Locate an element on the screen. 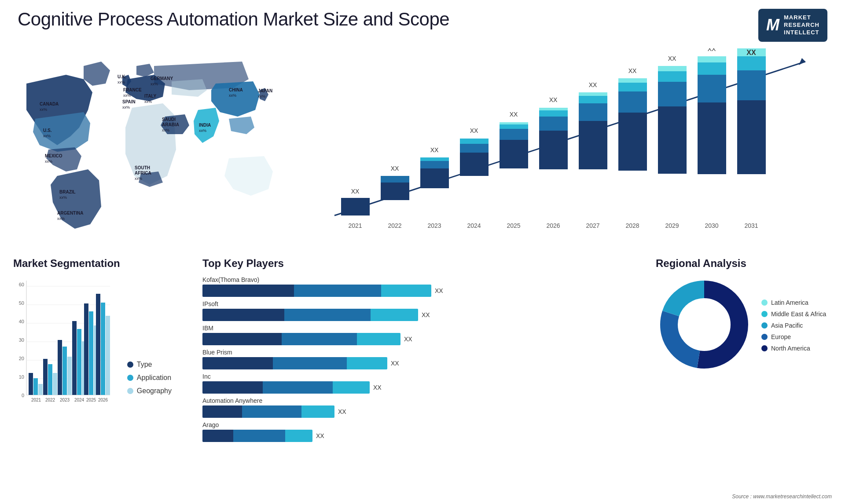 Image resolution: width=845 pixels, height=504 pixels. legend-dot-application is located at coordinates (130, 378).